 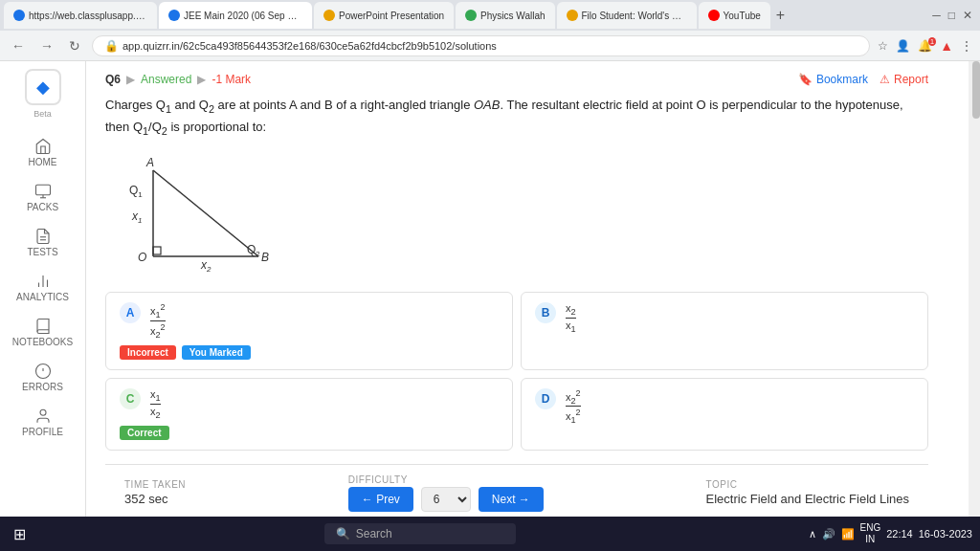 What do you see at coordinates (871, 534) in the screenshot?
I see `taskbar-lang: ENG IN` at bounding box center [871, 534].